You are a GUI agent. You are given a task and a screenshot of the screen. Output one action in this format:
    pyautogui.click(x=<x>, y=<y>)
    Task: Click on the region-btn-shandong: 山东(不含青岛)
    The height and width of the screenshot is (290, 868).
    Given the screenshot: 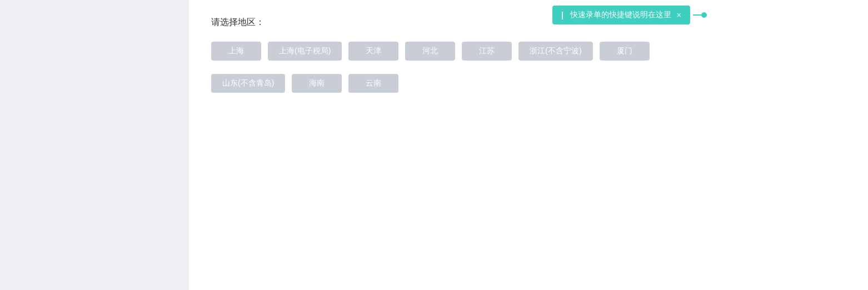 What is the action you would take?
    pyautogui.click(x=248, y=83)
    